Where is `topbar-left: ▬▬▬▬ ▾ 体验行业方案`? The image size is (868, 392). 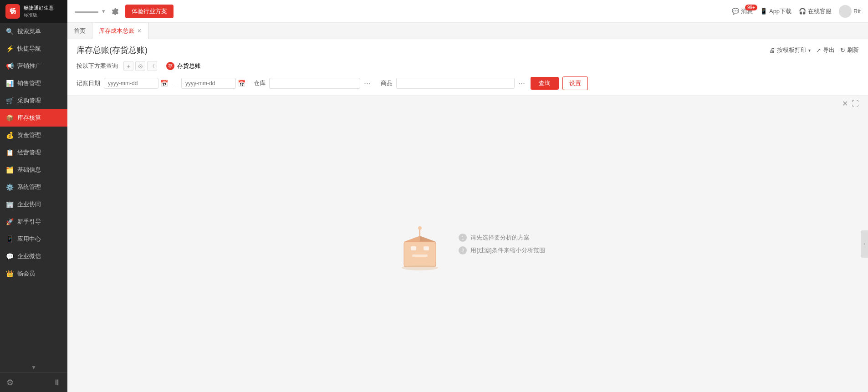
topbar-left: ▬▬▬▬ ▾ 体验行业方案 is located at coordinates (401, 11).